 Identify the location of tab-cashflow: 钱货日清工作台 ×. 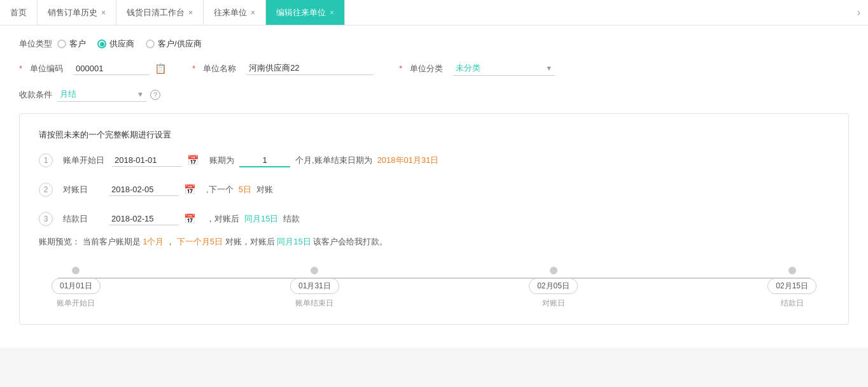
(160, 13).